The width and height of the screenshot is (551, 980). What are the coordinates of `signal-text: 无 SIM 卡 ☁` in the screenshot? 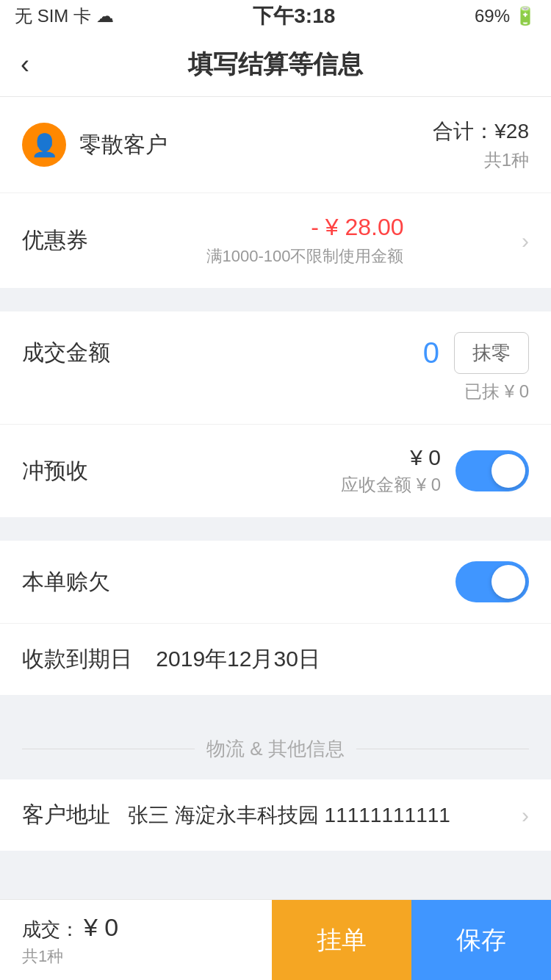 It's located at (65, 16).